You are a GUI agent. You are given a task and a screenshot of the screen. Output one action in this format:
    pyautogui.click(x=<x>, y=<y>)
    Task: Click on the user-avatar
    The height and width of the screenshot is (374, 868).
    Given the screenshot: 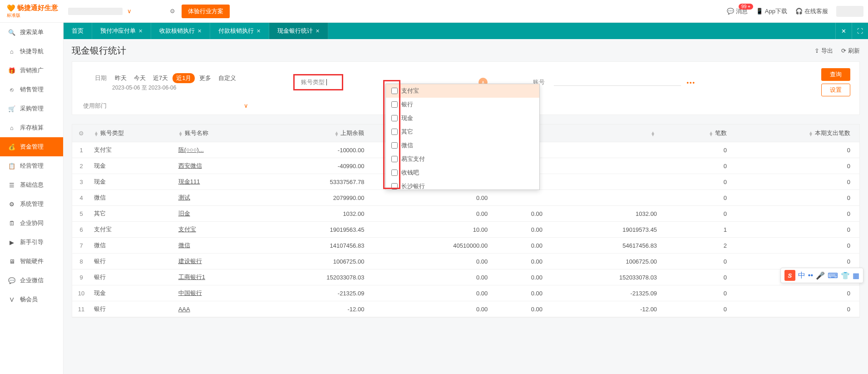 What is the action you would take?
    pyautogui.click(x=850, y=11)
    